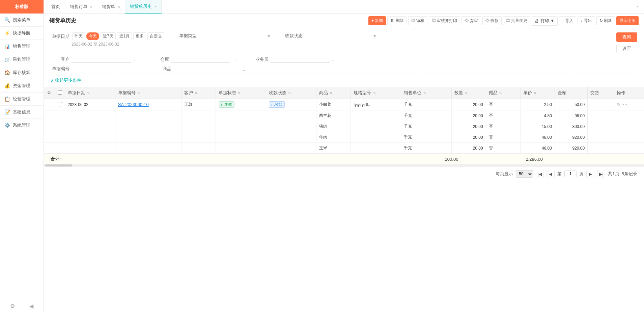 The height and width of the screenshot is (312, 644). Describe the element at coordinates (629, 137) in the screenshot. I see `cell-action` at that location.